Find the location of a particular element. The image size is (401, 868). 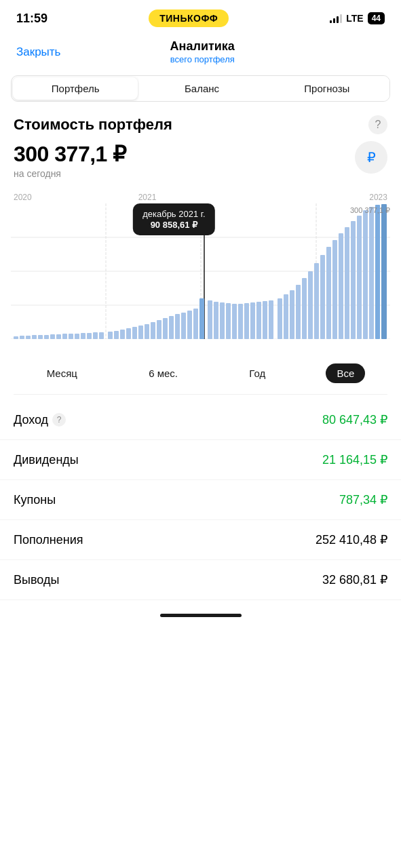

income-help-icon: ? is located at coordinates (59, 420).